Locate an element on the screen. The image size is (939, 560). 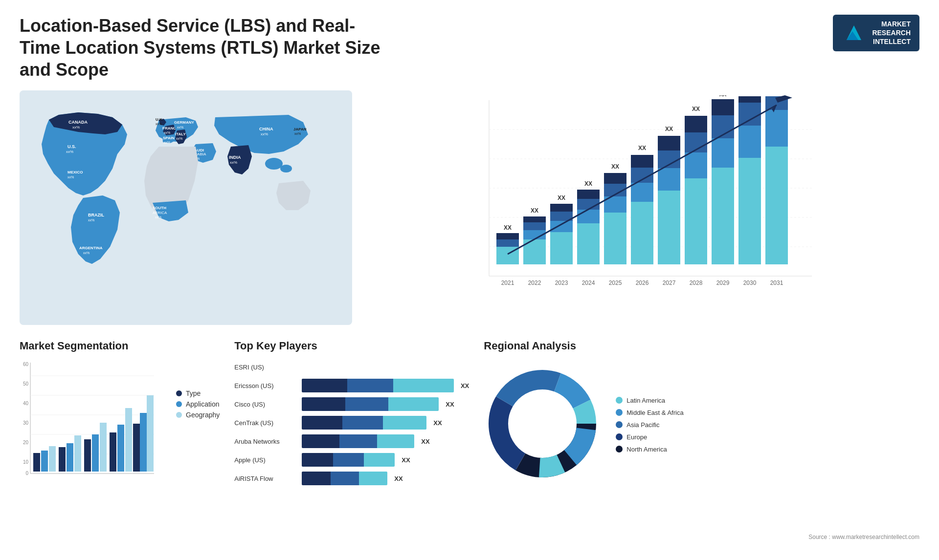
player-name: AiRISTA Flow is located at coordinates (266, 479).